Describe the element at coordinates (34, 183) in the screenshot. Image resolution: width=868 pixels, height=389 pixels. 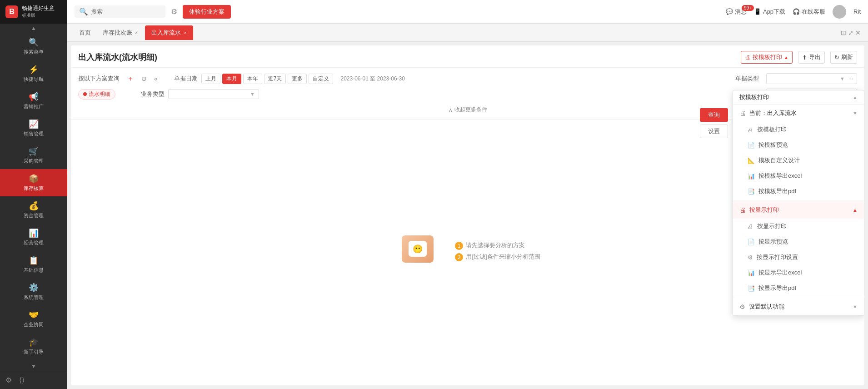
I see `sidebar-item-inventory: 📦 库存核算` at that location.